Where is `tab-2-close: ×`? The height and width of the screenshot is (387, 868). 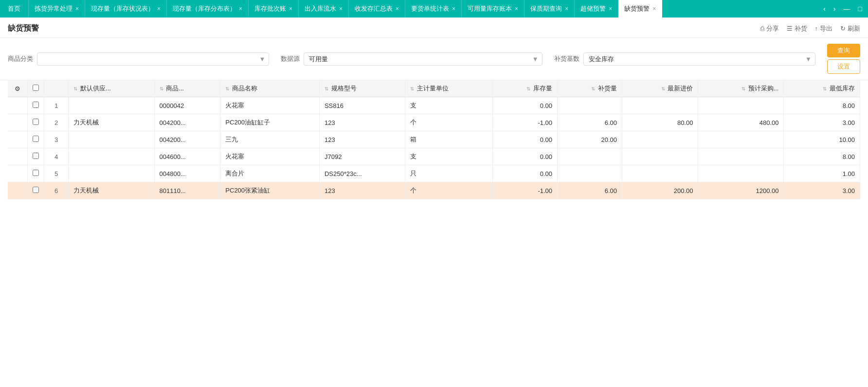 tab-2-close: × is located at coordinates (159, 9).